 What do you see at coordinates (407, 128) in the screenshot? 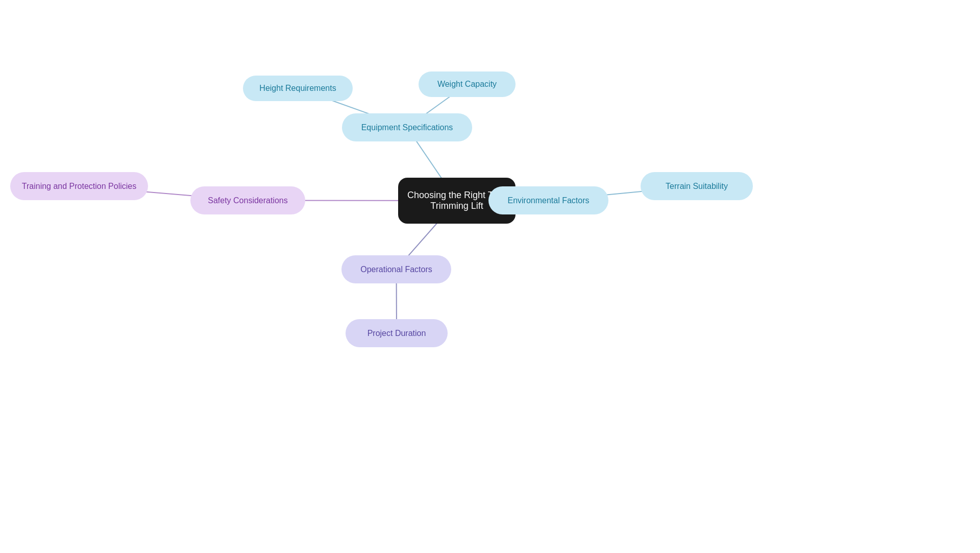
I see `equipment-specs-label: Equipment Specifications` at bounding box center [407, 128].